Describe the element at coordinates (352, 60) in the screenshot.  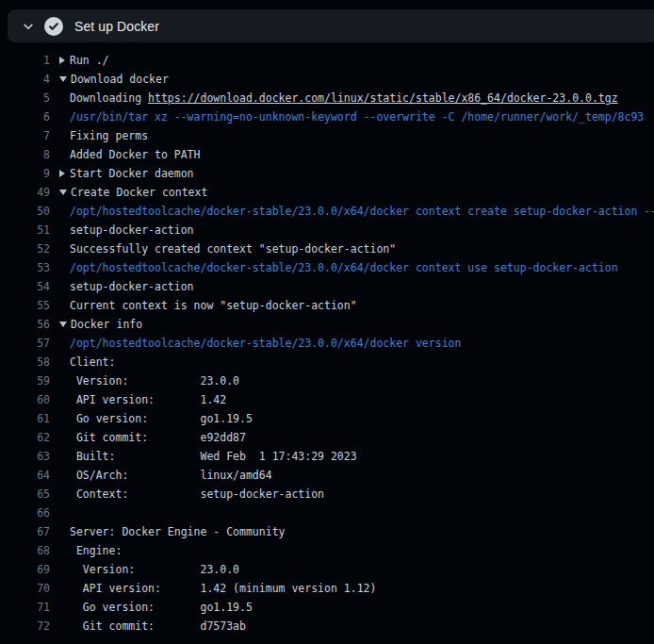
I see `log-group-title: Run ./` at that location.